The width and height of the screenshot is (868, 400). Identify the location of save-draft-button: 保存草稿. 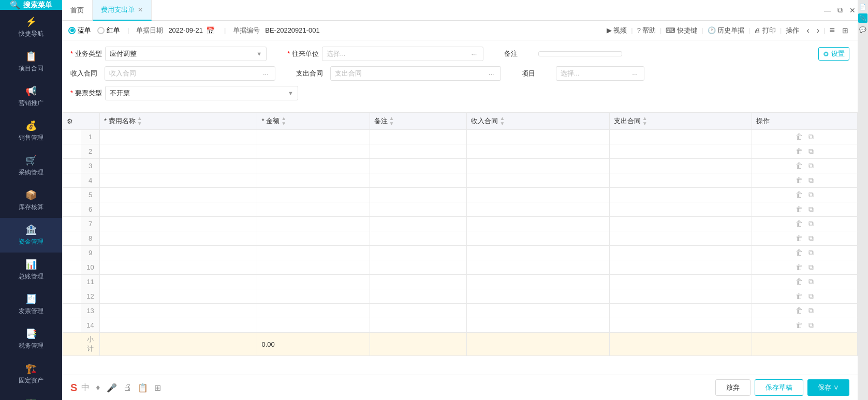
(779, 388).